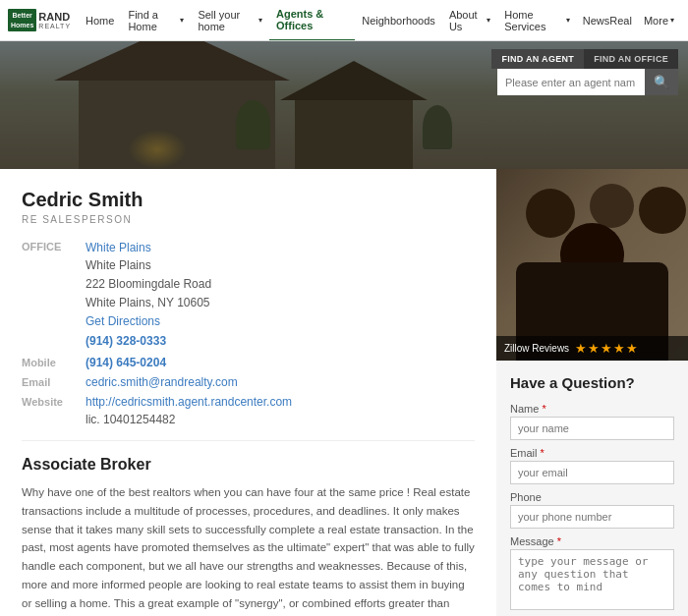 Image resolution: width=688 pixels, height=616 pixels. Describe the element at coordinates (399, 21) in the screenshot. I see `nav-item-neighborhoods: Neighborhoods` at that location.